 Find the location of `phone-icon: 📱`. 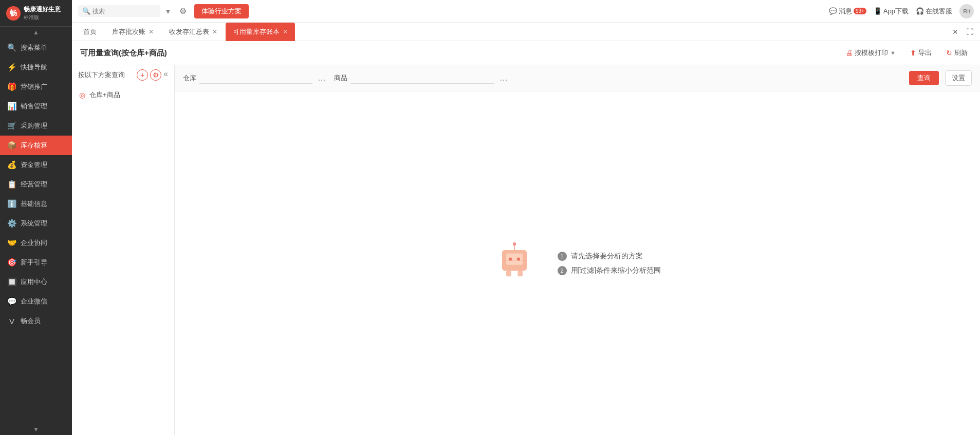

phone-icon: 📱 is located at coordinates (878, 11).